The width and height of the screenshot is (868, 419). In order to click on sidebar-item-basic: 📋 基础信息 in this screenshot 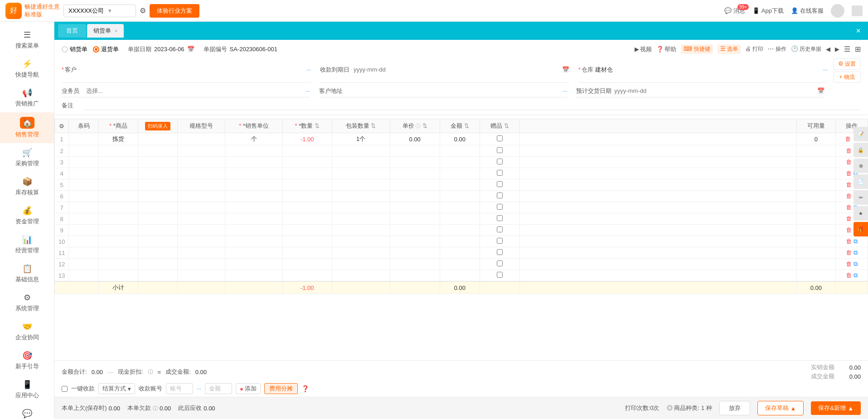, I will do `click(27, 274)`.